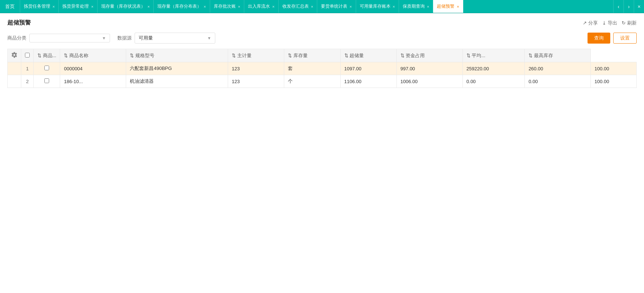 The height and width of the screenshot is (293, 644). Describe the element at coordinates (623, 23) in the screenshot. I see `refresh-icon: ↻` at that location.